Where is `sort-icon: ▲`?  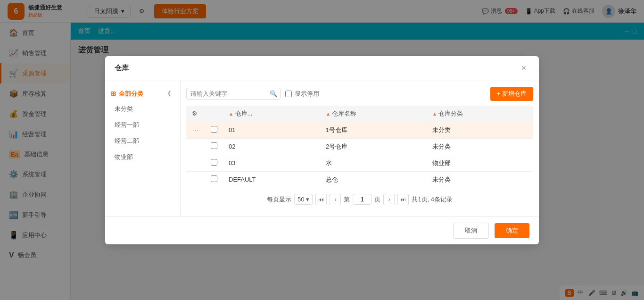 sort-icon: ▲ is located at coordinates (231, 114).